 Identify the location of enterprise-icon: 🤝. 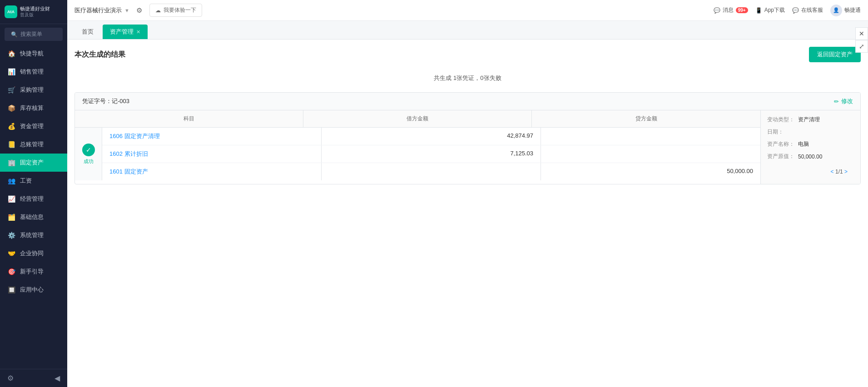
(11, 253).